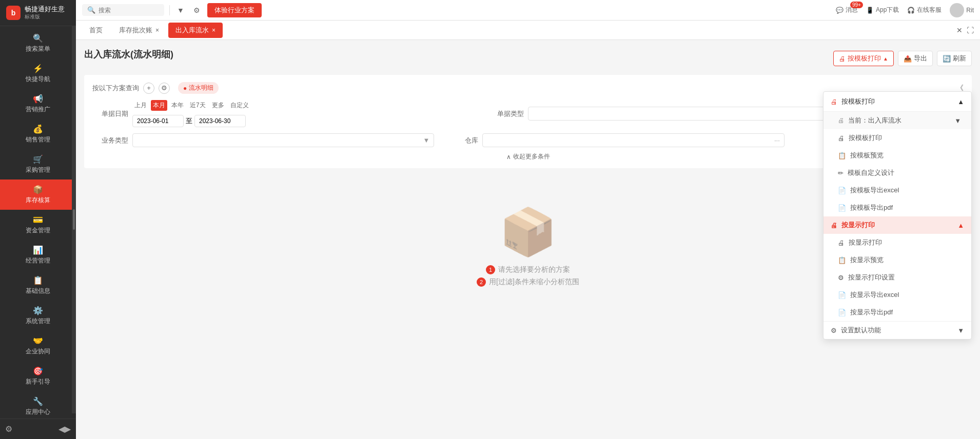 The width and height of the screenshot is (980, 439). Describe the element at coordinates (842, 208) in the screenshot. I see `template-pdf-icon: 📄` at that location.